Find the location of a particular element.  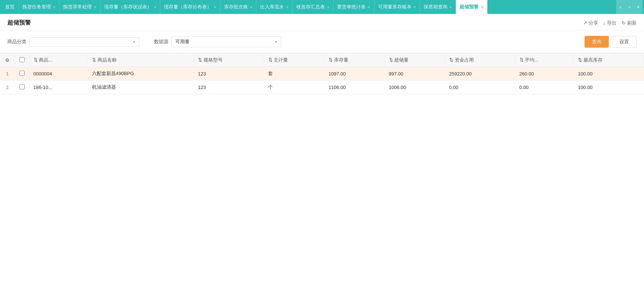

select-all-col is located at coordinates (22, 60).